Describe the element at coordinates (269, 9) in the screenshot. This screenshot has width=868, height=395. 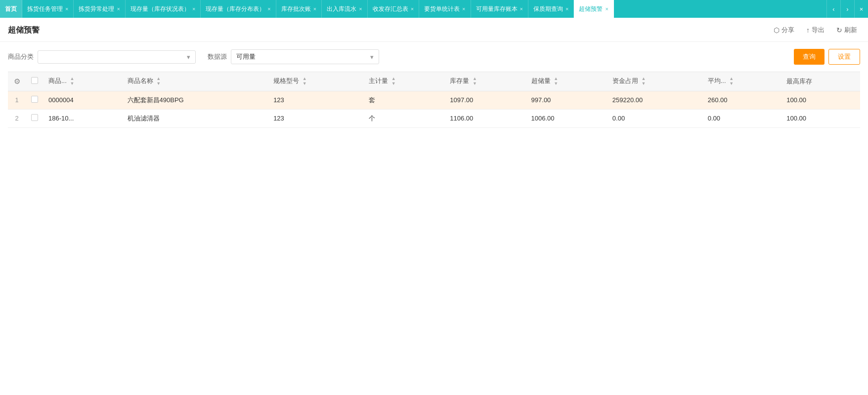
I see `nav-tab-inventory-dist-close: ×` at that location.